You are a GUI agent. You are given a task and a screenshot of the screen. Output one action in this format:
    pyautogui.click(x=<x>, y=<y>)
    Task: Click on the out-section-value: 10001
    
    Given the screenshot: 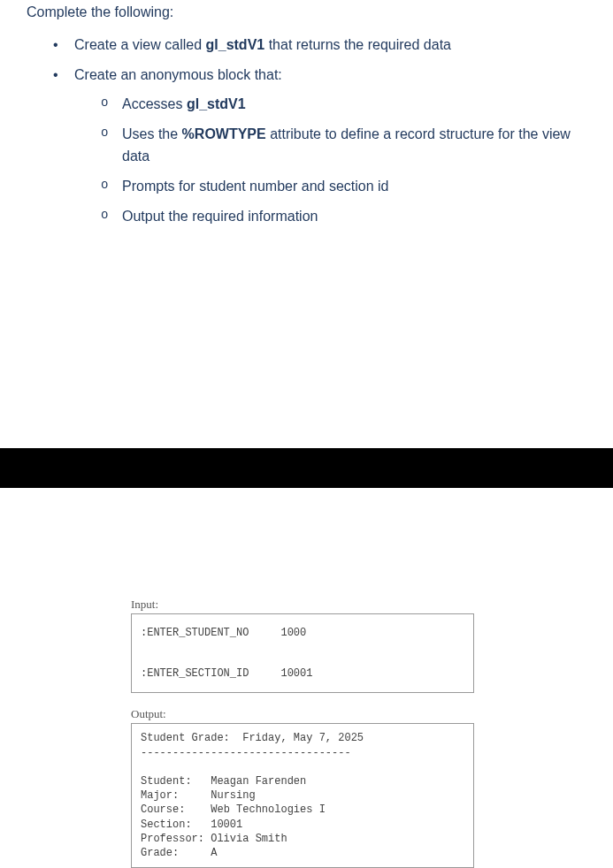 What is the action you would take?
    pyautogui.click(x=226, y=825)
    